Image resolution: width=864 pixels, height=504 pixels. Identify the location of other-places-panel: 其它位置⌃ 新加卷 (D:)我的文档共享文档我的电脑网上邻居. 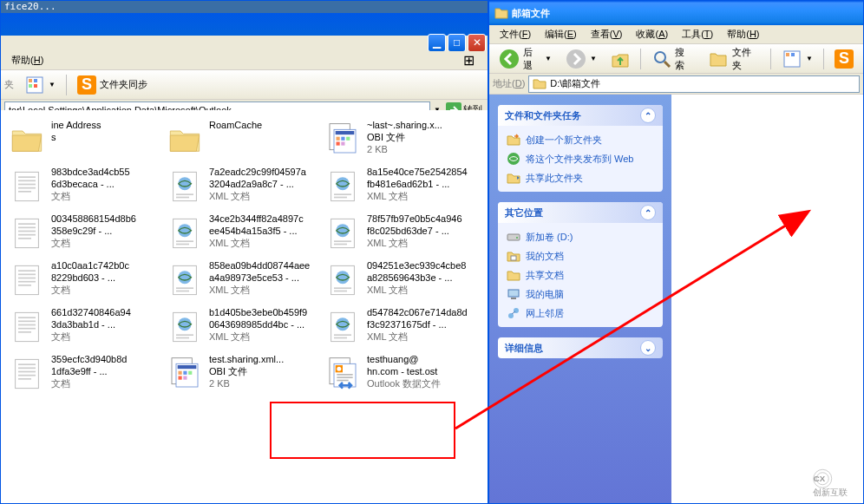
(580, 265).